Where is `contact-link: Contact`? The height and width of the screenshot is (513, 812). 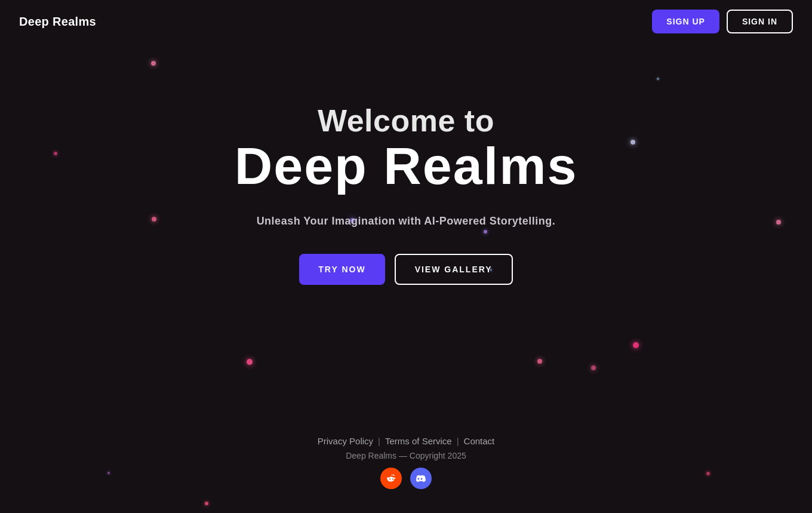 contact-link: Contact is located at coordinates (479, 441).